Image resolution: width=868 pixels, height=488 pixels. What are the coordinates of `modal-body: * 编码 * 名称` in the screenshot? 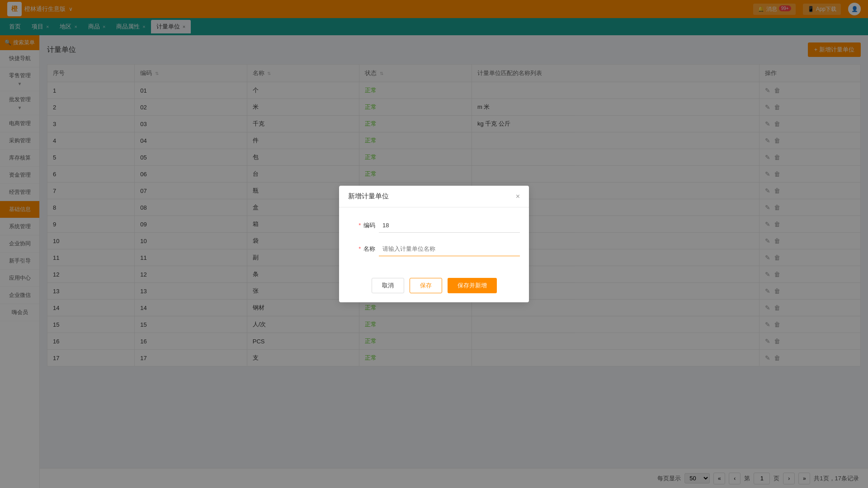 It's located at (434, 240).